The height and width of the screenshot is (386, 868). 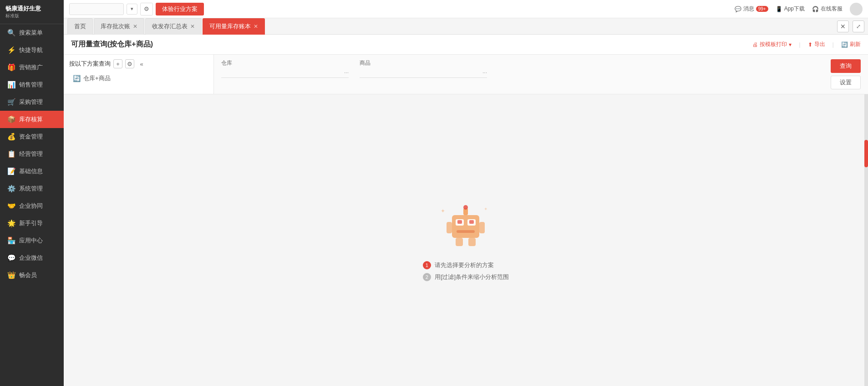 I want to click on headset-icon: 🎧, so click(x=816, y=9).